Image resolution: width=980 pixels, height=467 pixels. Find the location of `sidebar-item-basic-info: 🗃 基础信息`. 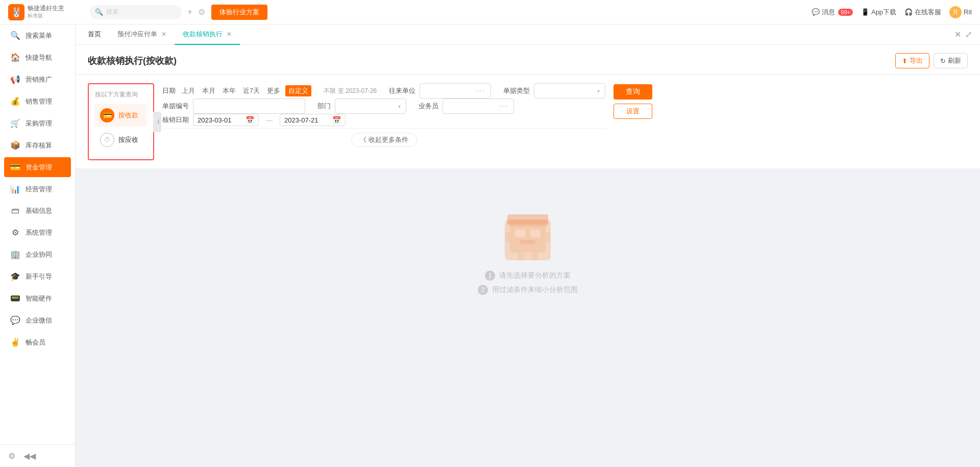

sidebar-item-basic-info: 🗃 基础信息 is located at coordinates (38, 211).